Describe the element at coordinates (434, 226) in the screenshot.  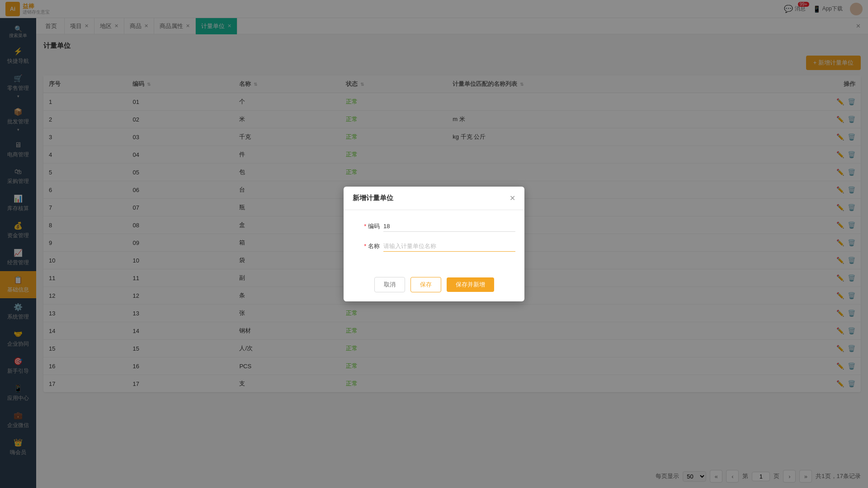
I see `form-row-code: * 编码` at that location.